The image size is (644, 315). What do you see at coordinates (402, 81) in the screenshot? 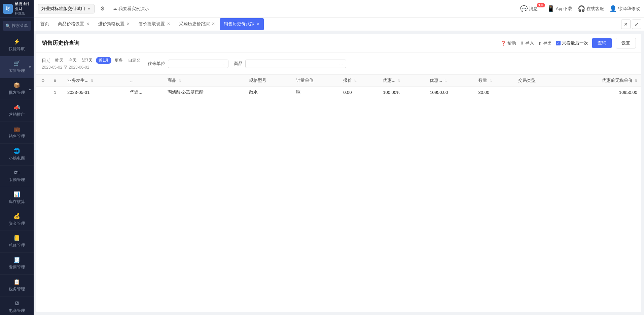
I see `col-discount-pct: 优惠... ⇅` at bounding box center [402, 81].